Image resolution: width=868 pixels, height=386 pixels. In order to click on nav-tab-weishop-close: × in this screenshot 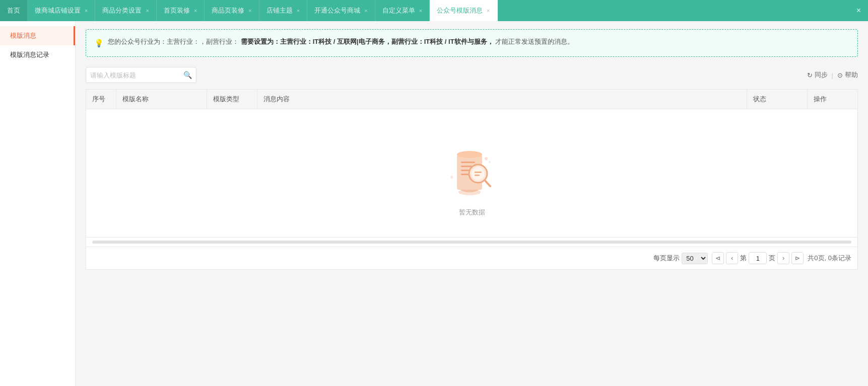, I will do `click(86, 11)`.